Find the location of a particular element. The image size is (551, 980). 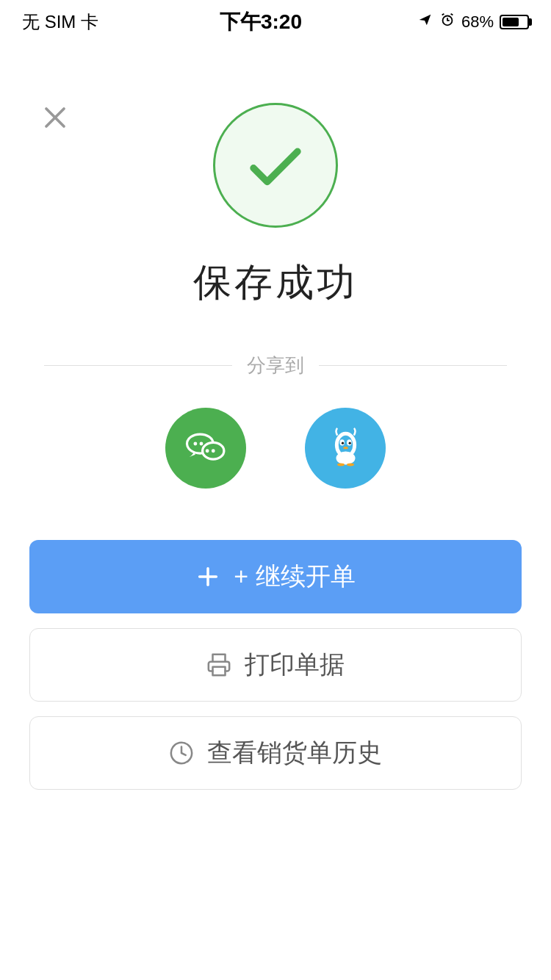

status-bar: 无 SIM 卡 下午3:20 68% is located at coordinates (276, 22).